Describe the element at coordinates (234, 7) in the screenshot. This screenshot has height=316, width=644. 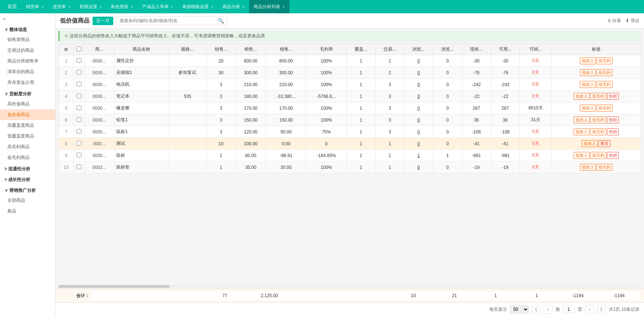
I see `nav-product-analysis: 商品分析 ×` at that location.